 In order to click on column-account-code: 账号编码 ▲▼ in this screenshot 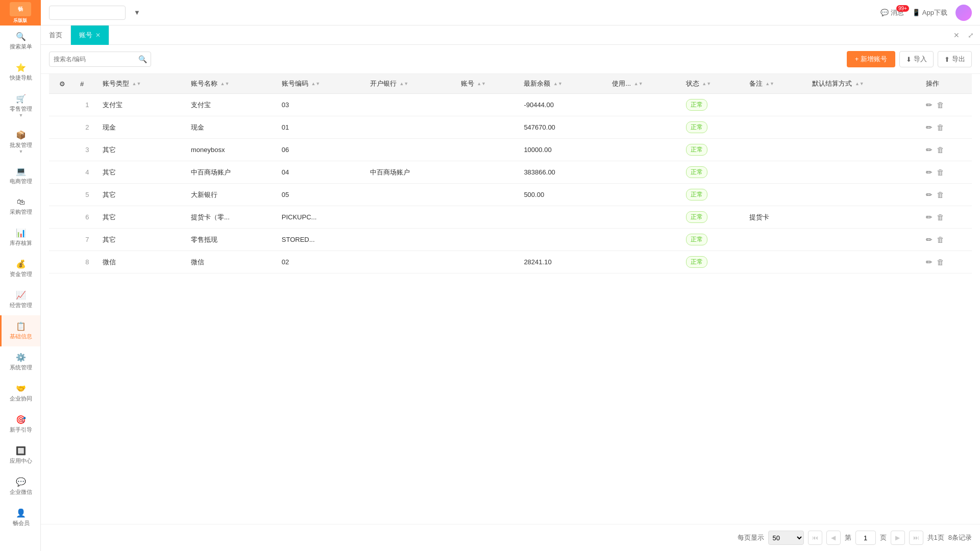, I will do `click(322, 84)`.